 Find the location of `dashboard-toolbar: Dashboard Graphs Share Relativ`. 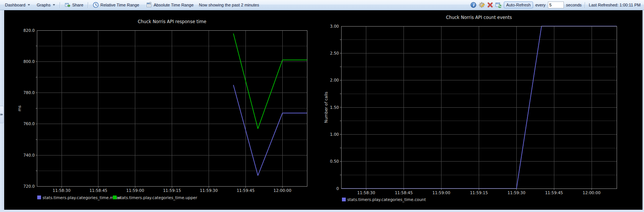

dashboard-toolbar: Dashboard Graphs Share Relativ is located at coordinates (322, 5).